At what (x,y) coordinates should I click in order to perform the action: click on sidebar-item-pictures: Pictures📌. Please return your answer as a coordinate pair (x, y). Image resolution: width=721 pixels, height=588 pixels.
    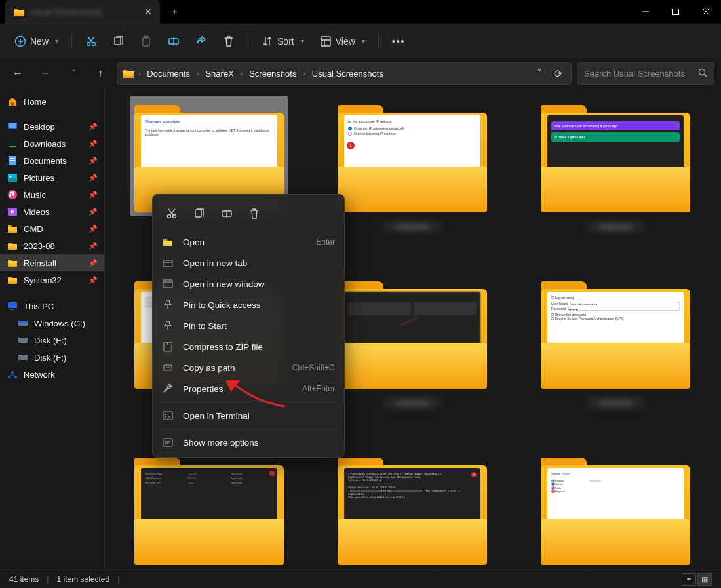
    Looking at the image, I should click on (52, 178).